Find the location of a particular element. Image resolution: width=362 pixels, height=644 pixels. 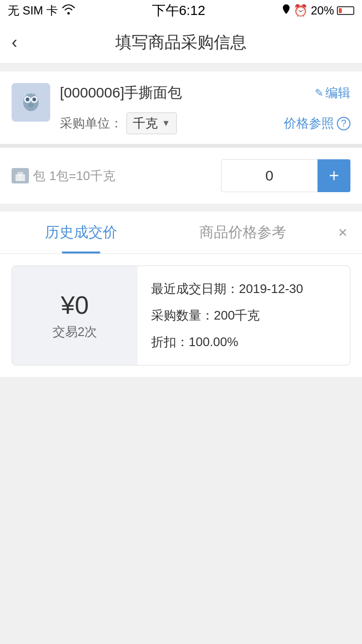

tab-close-button: × is located at coordinates (343, 233).